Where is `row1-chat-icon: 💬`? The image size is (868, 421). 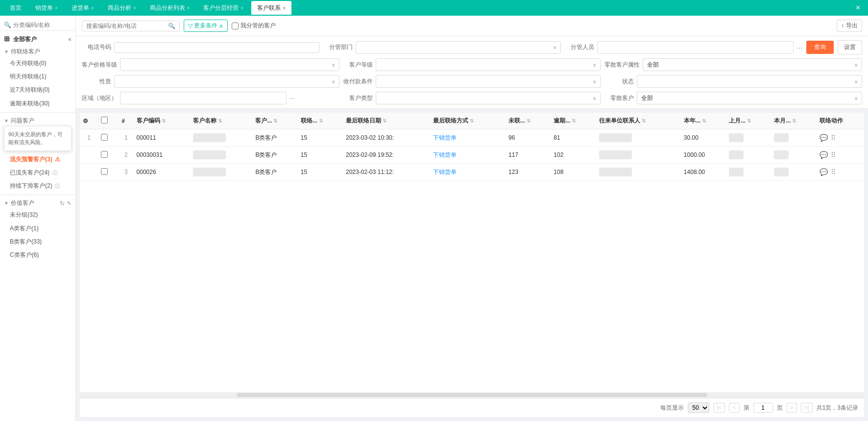
row1-chat-icon: 💬 is located at coordinates (824, 138).